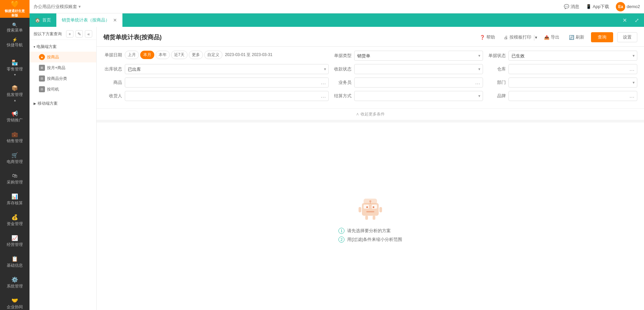 The width and height of the screenshot is (644, 310). Describe the element at coordinates (48, 103) in the screenshot. I see `scheme-group-mobile-label: 移动端方案` at that location.